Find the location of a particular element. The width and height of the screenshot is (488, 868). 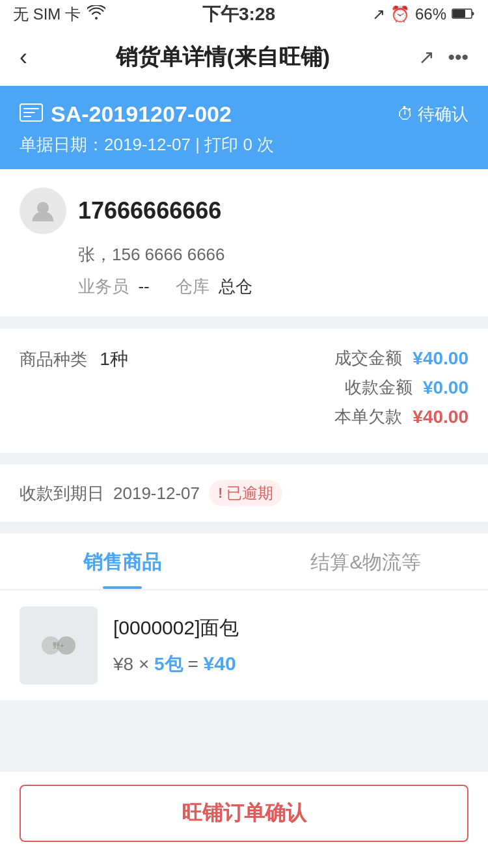

multiply-sign: × is located at coordinates (146, 664).